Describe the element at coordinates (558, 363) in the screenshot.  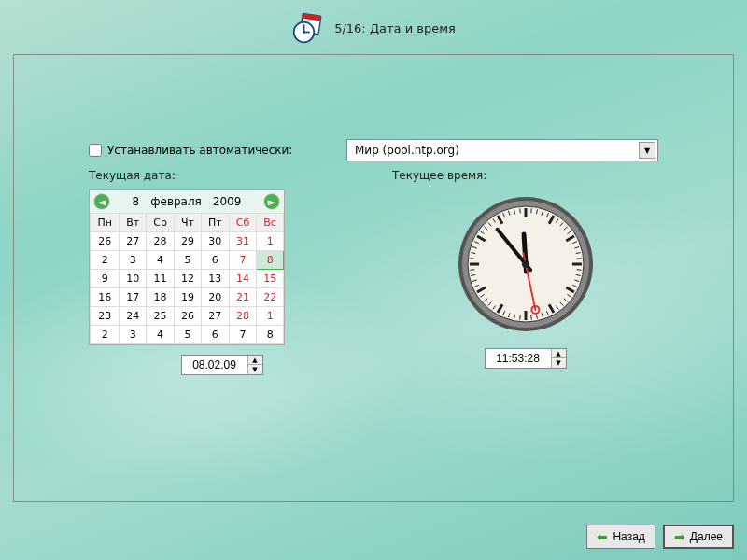
I see `time-spinner-down: ▼` at that location.